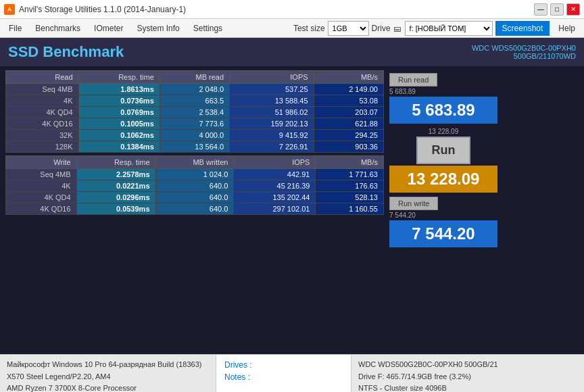 Image resolution: width=584 pixels, height=392 pixels. What do you see at coordinates (42, 187) in the screenshot?
I see `write-row-label-1: 4K` at bounding box center [42, 187].